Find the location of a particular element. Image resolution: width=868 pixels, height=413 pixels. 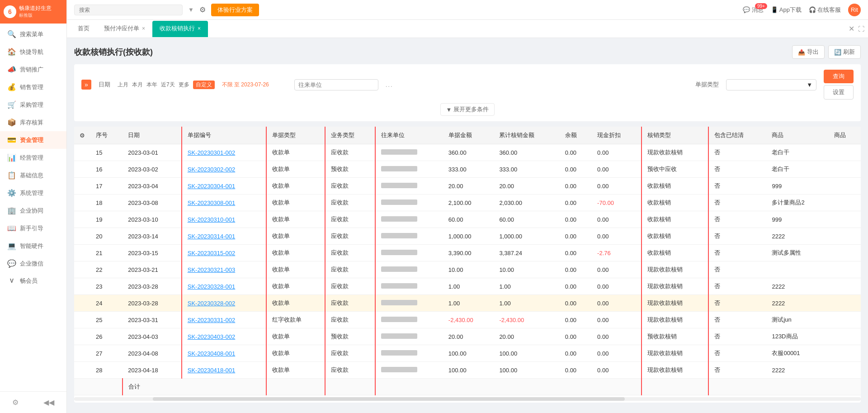

table-row: 272023-04-08SK-20230408-001收款单应收款100.001… is located at coordinates (467, 354).